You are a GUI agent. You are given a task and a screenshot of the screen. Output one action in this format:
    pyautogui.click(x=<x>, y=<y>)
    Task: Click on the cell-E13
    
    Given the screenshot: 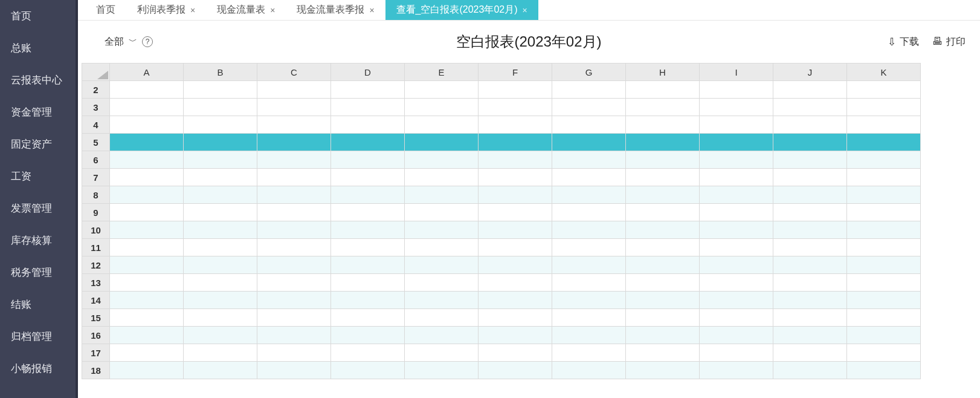 What is the action you would take?
    pyautogui.click(x=442, y=283)
    